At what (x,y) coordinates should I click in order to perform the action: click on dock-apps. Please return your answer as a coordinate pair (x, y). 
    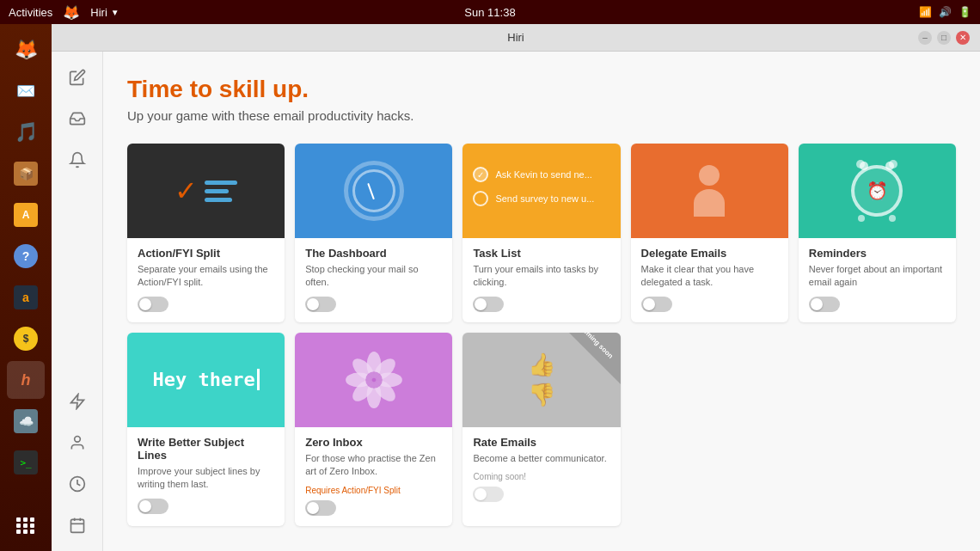
    Looking at the image, I should click on (26, 525).